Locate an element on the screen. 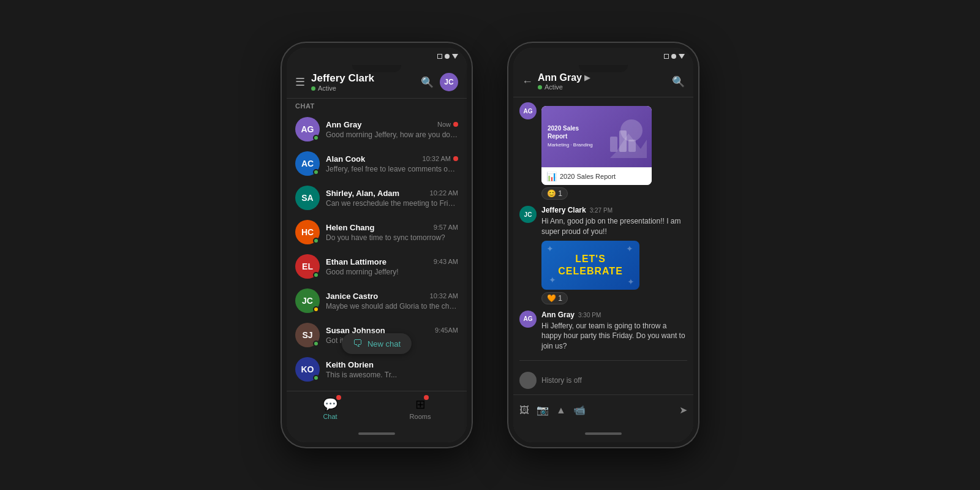 This screenshot has height=490, width=980. chat-preview: This is awesome. Tr... is located at coordinates (392, 375).